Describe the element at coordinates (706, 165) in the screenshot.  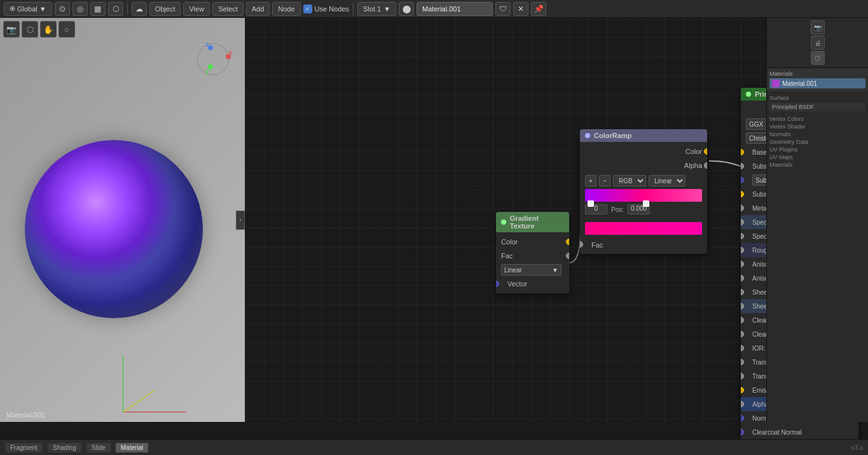
I see `colorramp-alpha-out-socket` at that location.